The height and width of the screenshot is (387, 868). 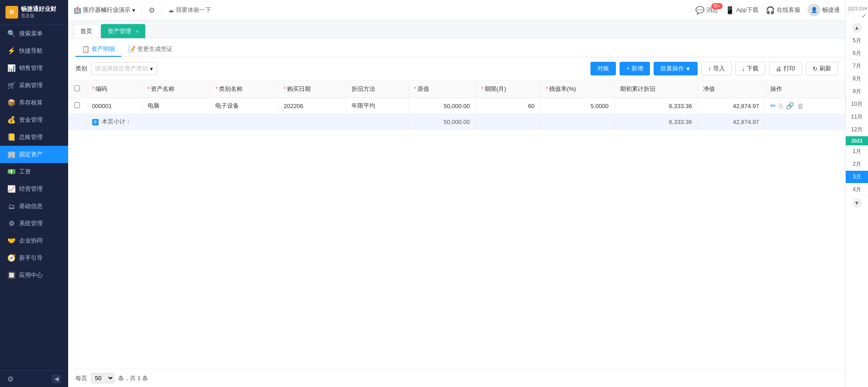 What do you see at coordinates (123, 31) in the screenshot?
I see `tab-asset-management: 资产管理 ×` at bounding box center [123, 31].